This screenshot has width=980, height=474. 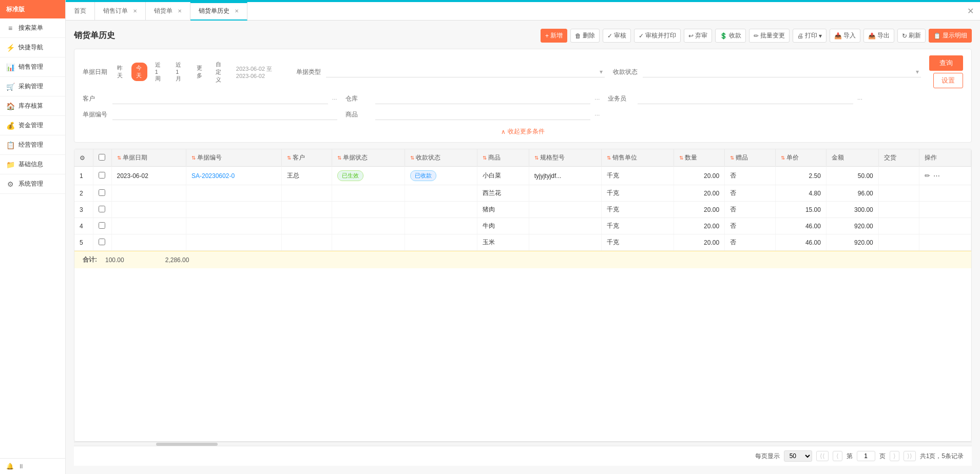 What do you see at coordinates (751, 158) in the screenshot?
I see `col-gift: ⇅赠品` at bounding box center [751, 158].